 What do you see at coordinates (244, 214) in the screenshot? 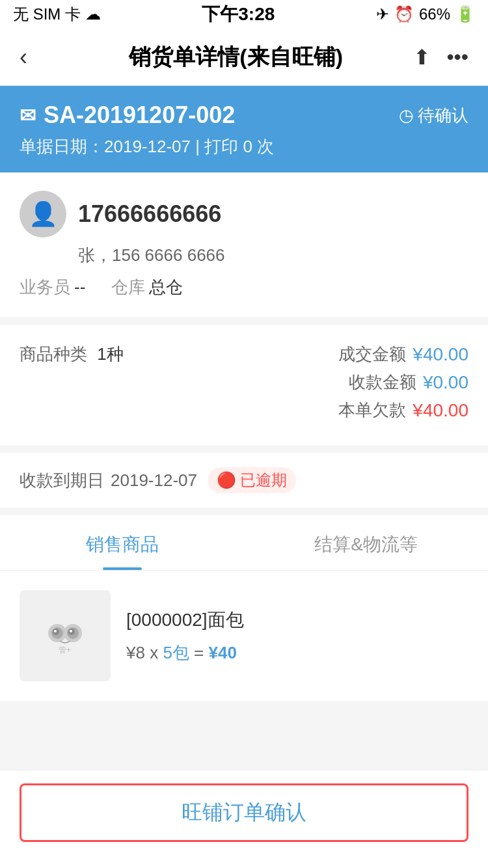
I see `customer-top: 👤 17666666666` at bounding box center [244, 214].